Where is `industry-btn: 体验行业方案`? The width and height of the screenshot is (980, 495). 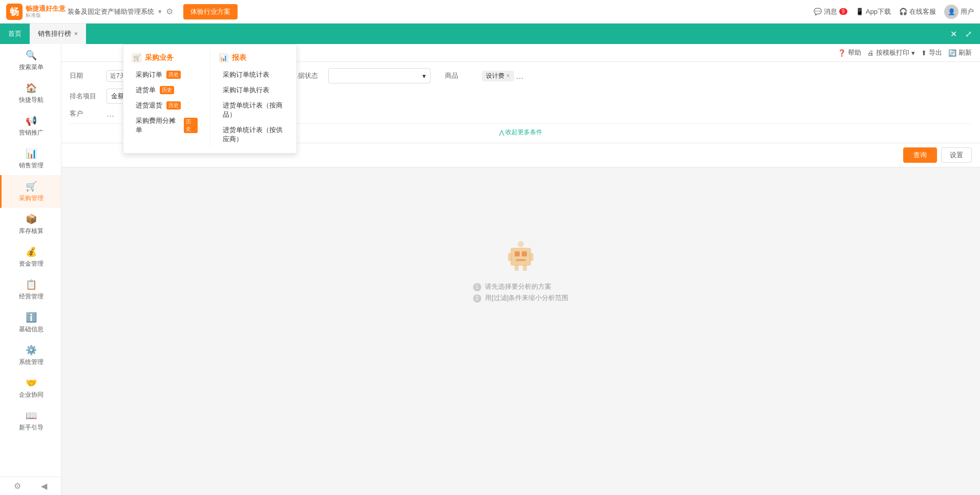
industry-btn: 体验行业方案 is located at coordinates (210, 12).